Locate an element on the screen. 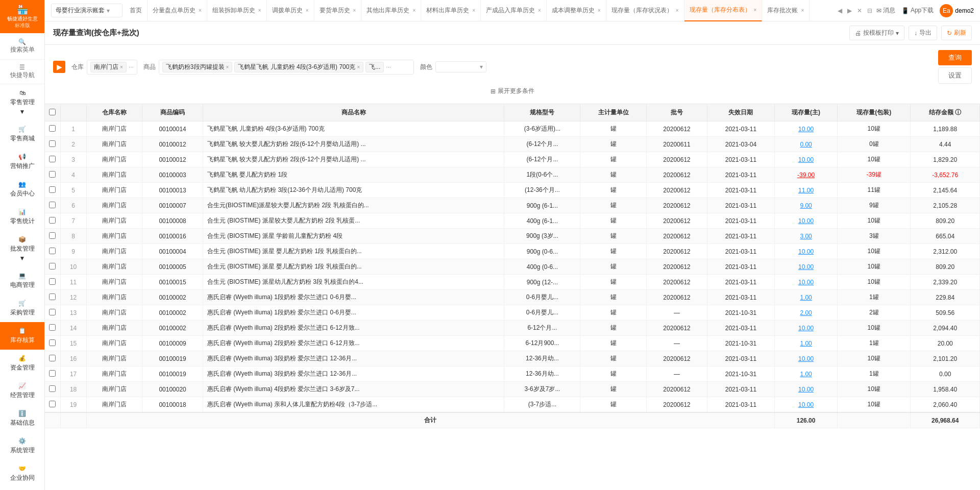  tab-product-in-history: 产成品入库单历史 × is located at coordinates (513, 11).